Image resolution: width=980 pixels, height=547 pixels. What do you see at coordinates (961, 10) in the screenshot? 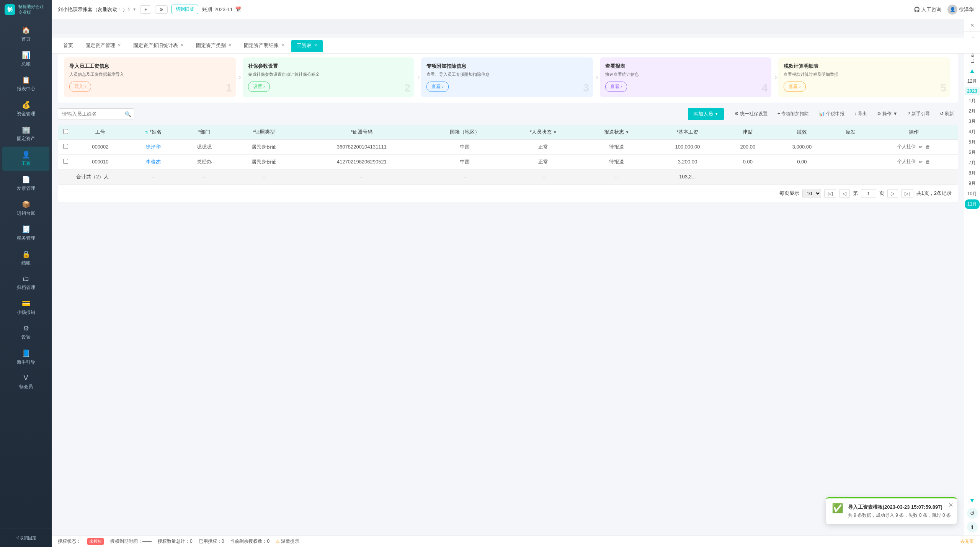
I see `user-info: 👤 徐泽华` at bounding box center [961, 10].